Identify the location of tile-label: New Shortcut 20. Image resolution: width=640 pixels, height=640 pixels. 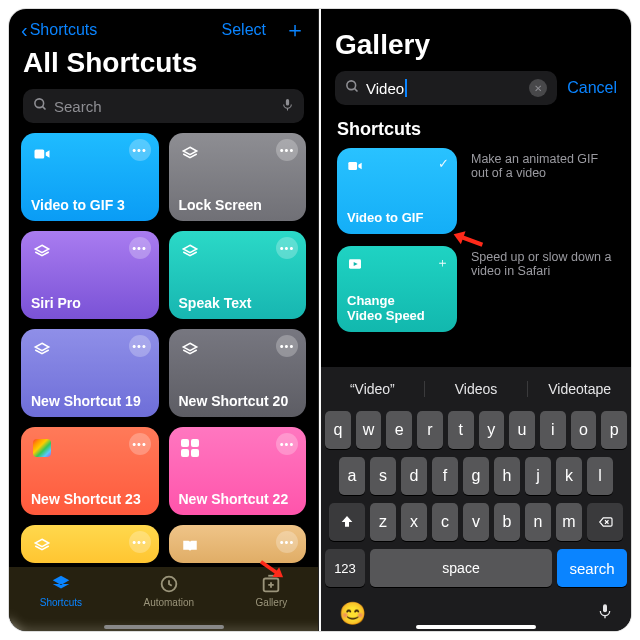
(234, 401).